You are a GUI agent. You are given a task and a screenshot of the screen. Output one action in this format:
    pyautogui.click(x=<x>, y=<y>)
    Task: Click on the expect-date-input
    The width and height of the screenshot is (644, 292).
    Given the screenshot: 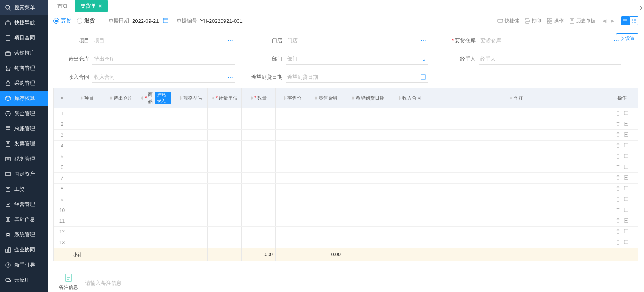 What is the action you would take?
    pyautogui.click(x=357, y=77)
    